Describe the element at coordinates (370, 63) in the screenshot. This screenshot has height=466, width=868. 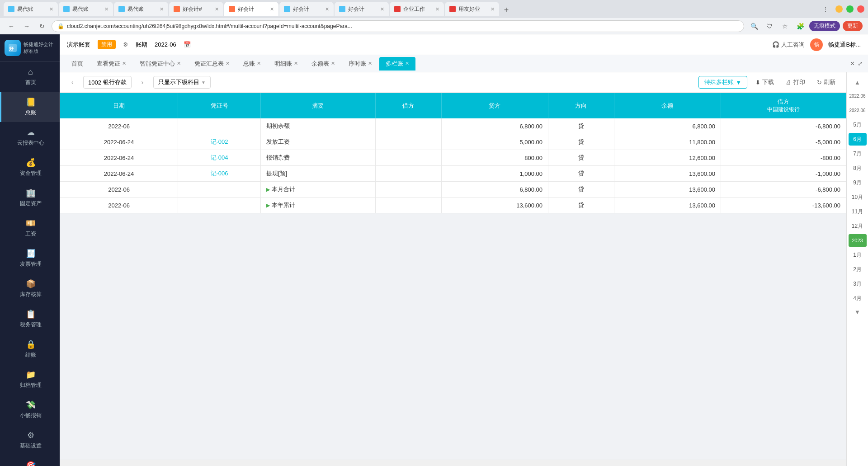
I see `tab-sequence-close: ✕` at that location.